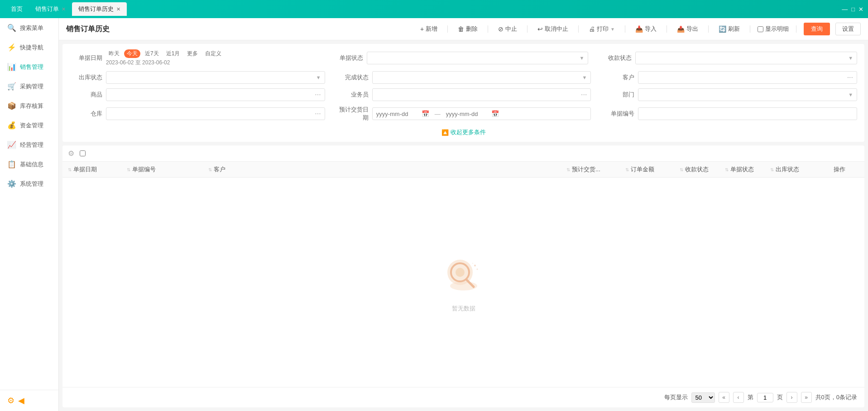 The height and width of the screenshot is (411, 868). I want to click on sort-receipt-status-icon: ⇅, so click(681, 169).